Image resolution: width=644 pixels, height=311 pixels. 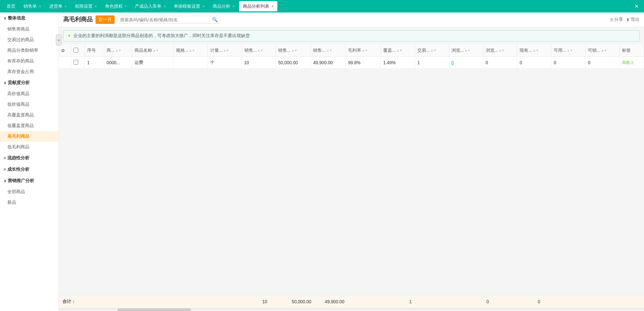 What do you see at coordinates (76, 62) in the screenshot?
I see `row-checkbox` at bounding box center [76, 62].